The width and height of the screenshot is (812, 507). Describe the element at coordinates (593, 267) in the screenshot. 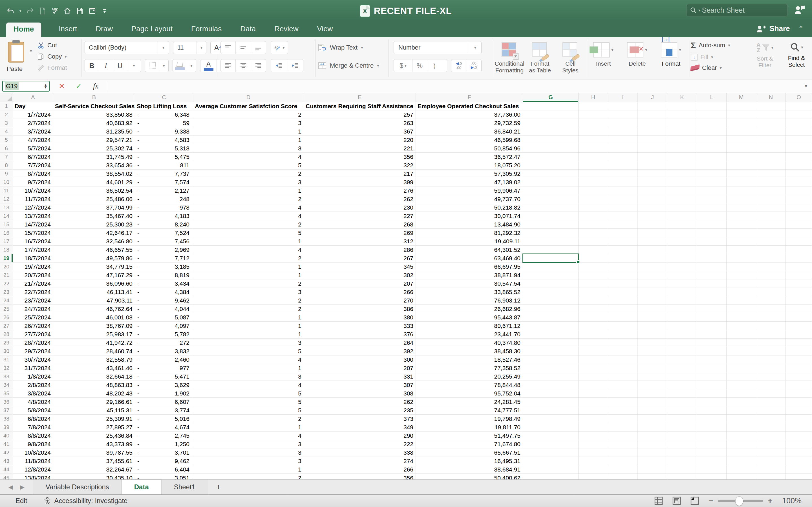

I see `cell-H20` at that location.